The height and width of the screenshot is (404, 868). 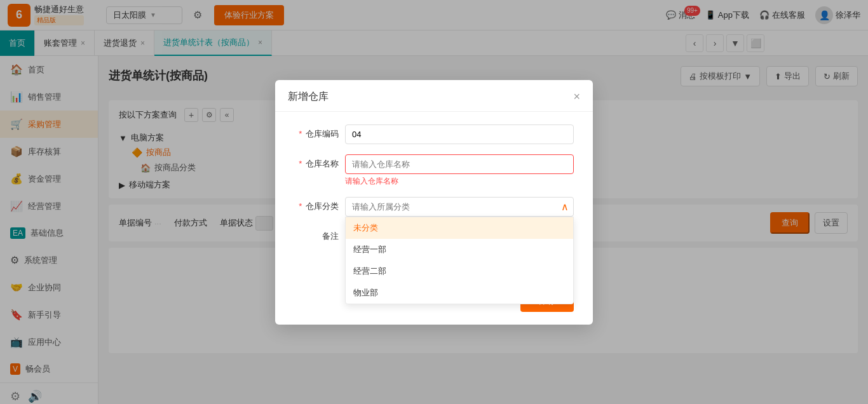 What do you see at coordinates (459, 182) in the screenshot?
I see `name-error-msg: 请输入仓库名称` at bounding box center [459, 182].